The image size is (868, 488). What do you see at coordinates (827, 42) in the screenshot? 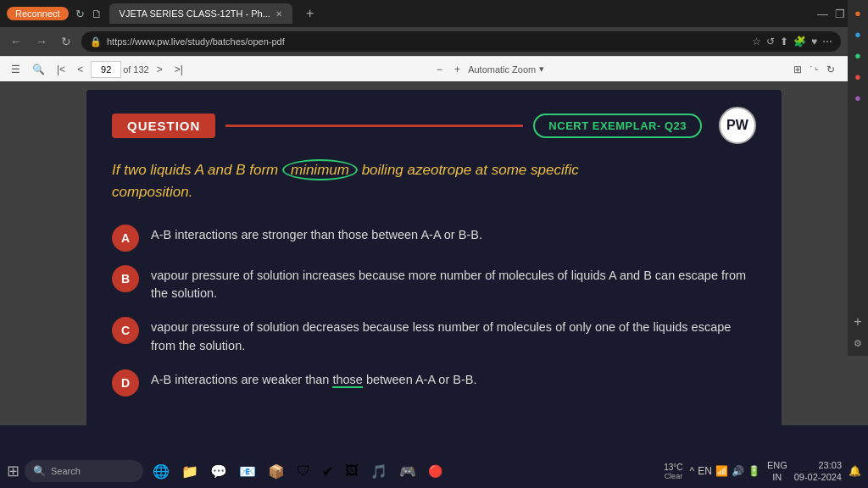
I see `more-icon: ⋯` at bounding box center [827, 42].